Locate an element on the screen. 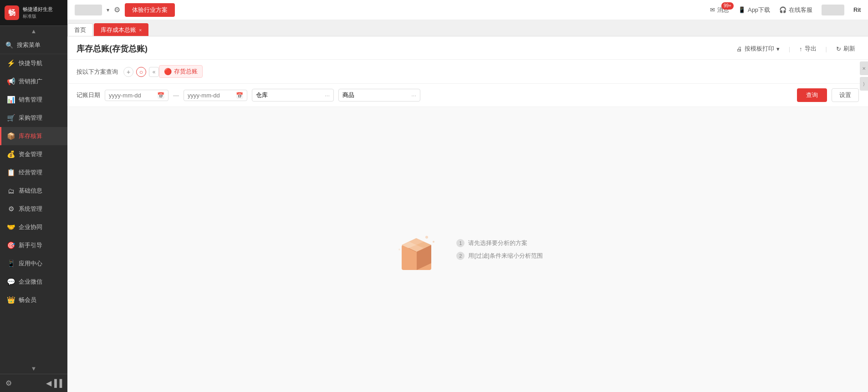  purchase-icon: 🛒 is located at coordinates (11, 118).